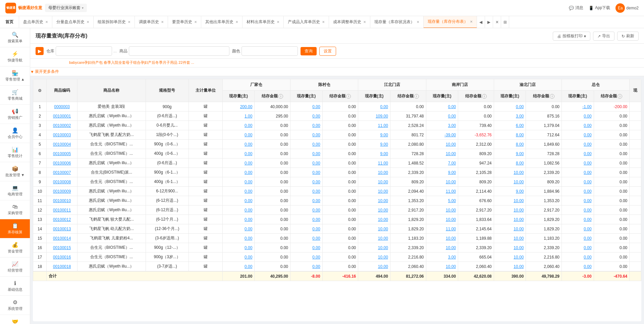 Image resolution: width=644 pixels, height=324 pixels. What do you see at coordinates (62, 154) in the screenshot?
I see `cell-code: 00100005` at bounding box center [62, 154].